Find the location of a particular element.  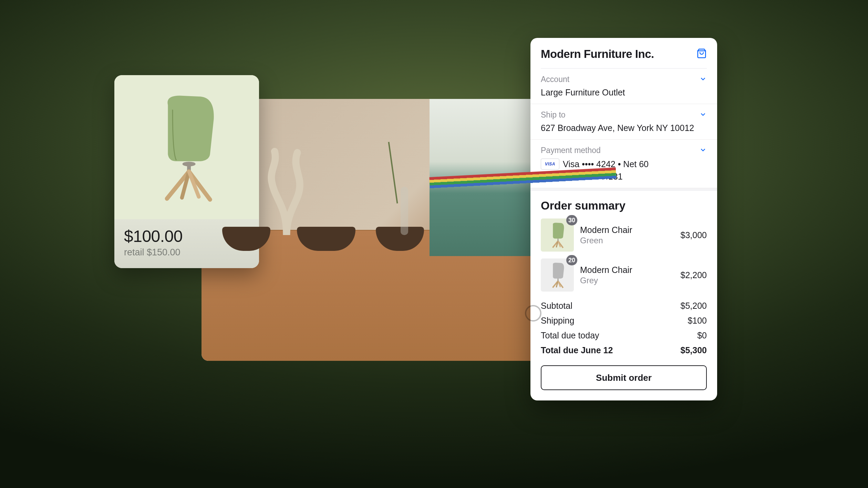

payment-card-text: Visa •••• 4242 • Net 60 is located at coordinates (606, 164).